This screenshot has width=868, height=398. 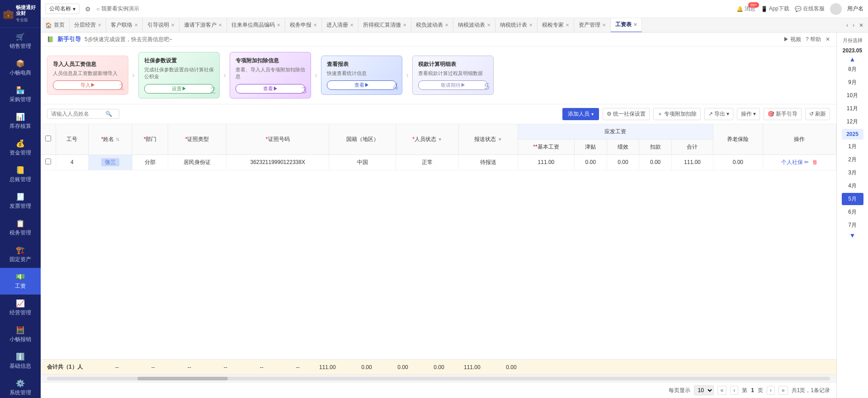 What do you see at coordinates (385, 25) in the screenshot?
I see `tab-income-tax: 所得税汇算清缴 ✕` at bounding box center [385, 25].